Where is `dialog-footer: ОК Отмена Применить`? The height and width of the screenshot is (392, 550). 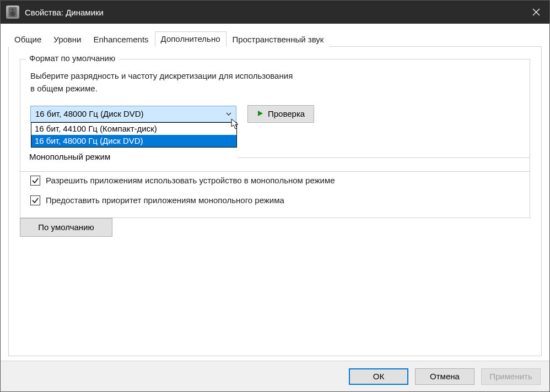
dialog-footer: ОК Отмена Применить is located at coordinates (275, 376).